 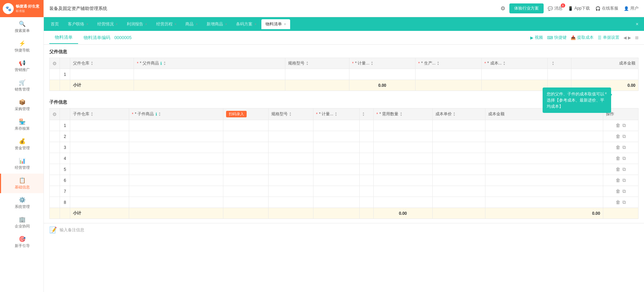 I want to click on tab-history: 经营历程 ×, so click(x=166, y=24).